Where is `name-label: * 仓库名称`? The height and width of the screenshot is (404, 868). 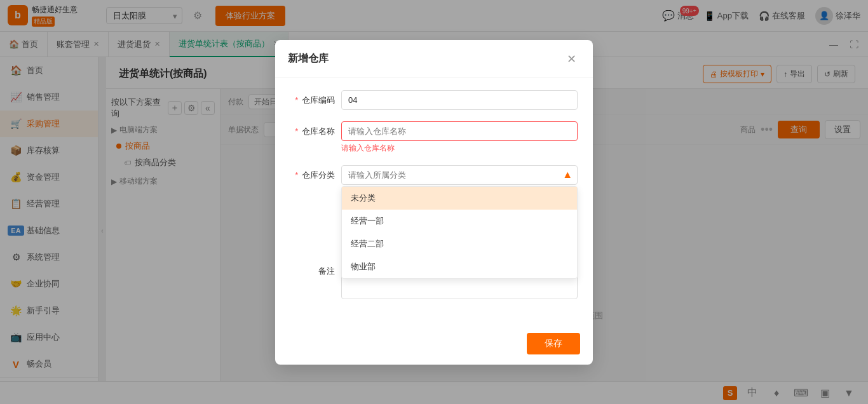 name-label: * 仓库名称 is located at coordinates (316, 130).